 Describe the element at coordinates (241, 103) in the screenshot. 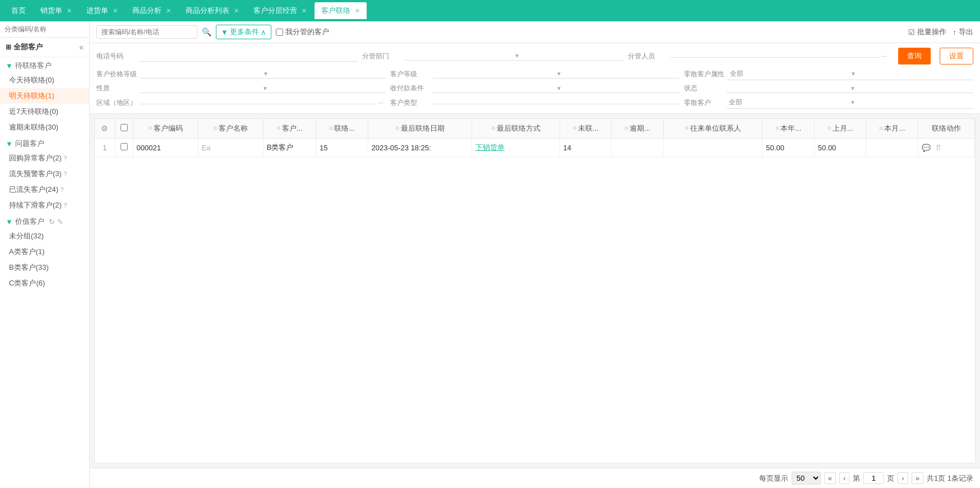

I see `region-field: 区域（地区） ···` at that location.